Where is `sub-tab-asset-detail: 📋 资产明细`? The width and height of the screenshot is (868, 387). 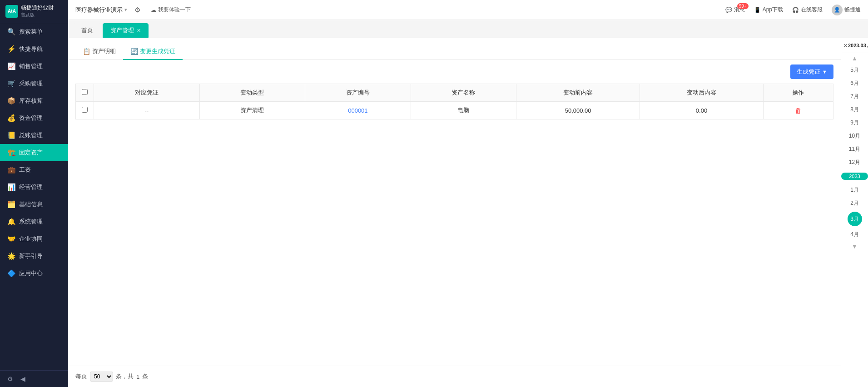 sub-tab-asset-detail: 📋 资产明细 is located at coordinates (99, 52).